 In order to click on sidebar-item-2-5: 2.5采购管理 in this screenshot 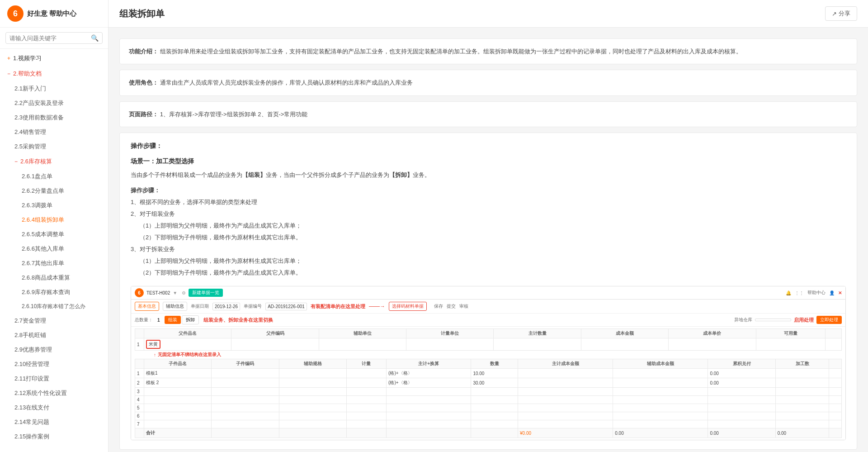, I will do `click(54, 147)`.